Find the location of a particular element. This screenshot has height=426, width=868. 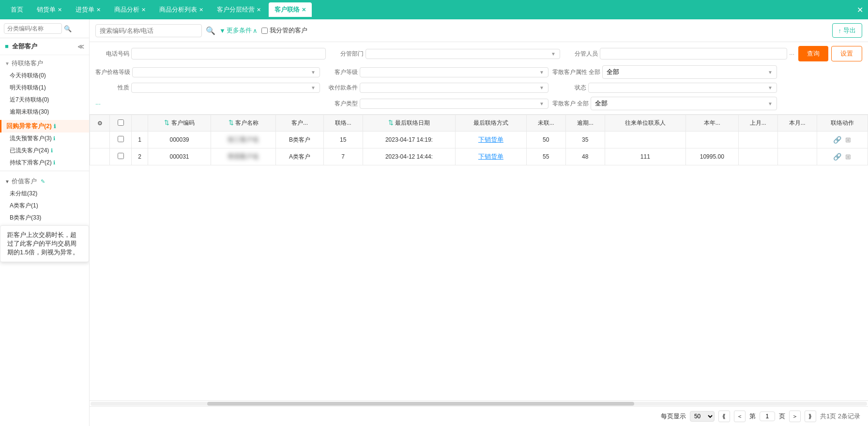

phone-input is located at coordinates (228, 54).